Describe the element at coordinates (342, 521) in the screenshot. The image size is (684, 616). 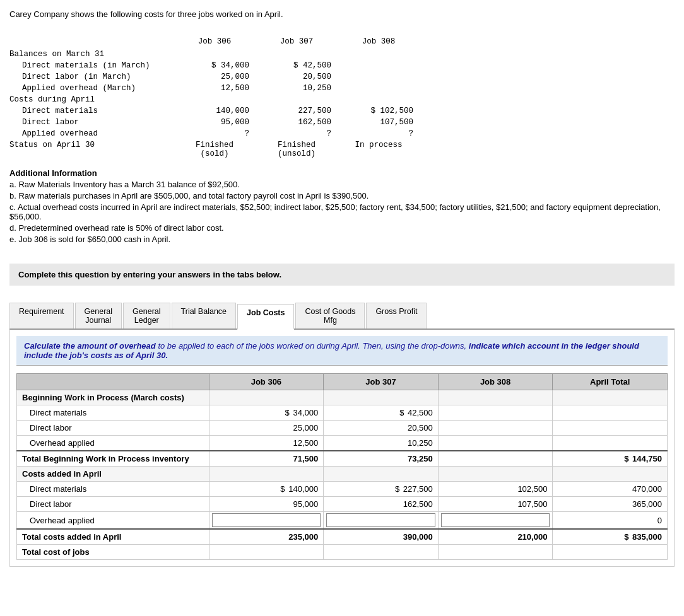
I see `table-row: Overhead applied 0` at that location.